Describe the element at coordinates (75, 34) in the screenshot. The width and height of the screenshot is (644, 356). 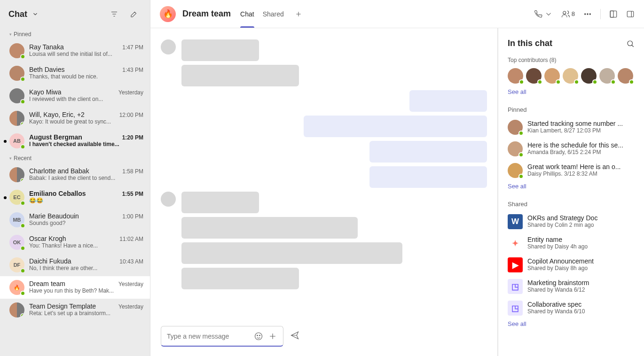
I see `section-label-pinned: Pinned` at that location.